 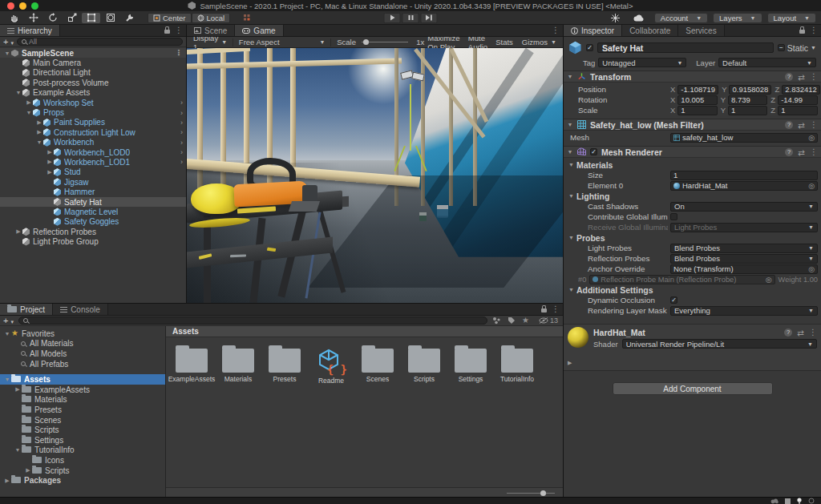 I want to click on close-button, so click(x=11, y=6).